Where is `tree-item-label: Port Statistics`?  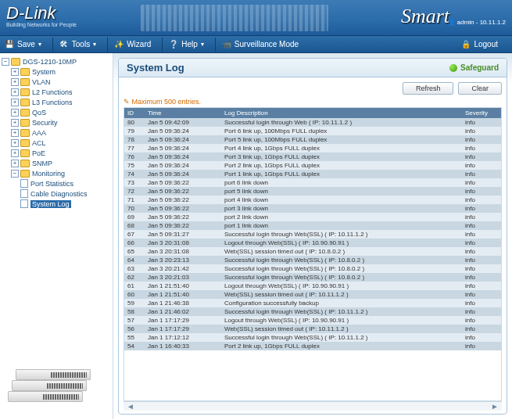 tree-item-label: Port Statistics is located at coordinates (52, 184).